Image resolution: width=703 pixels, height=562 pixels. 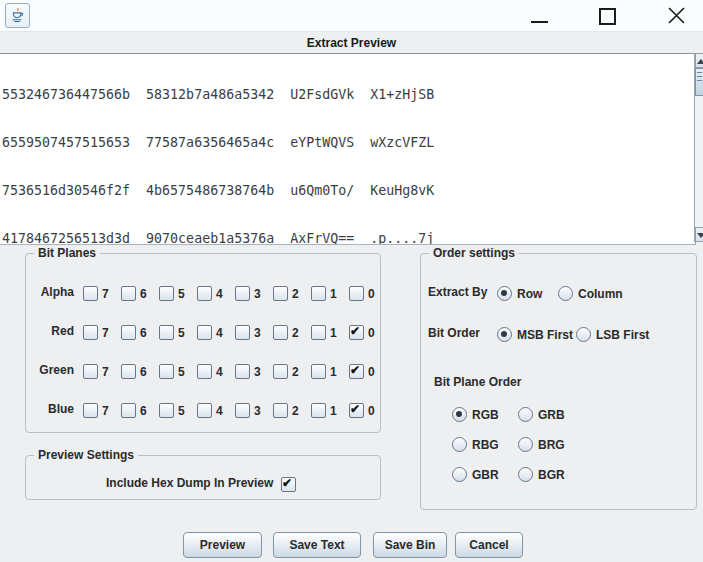 I want to click on checkbox-green-bit0: ✔0, so click(x=362, y=371).